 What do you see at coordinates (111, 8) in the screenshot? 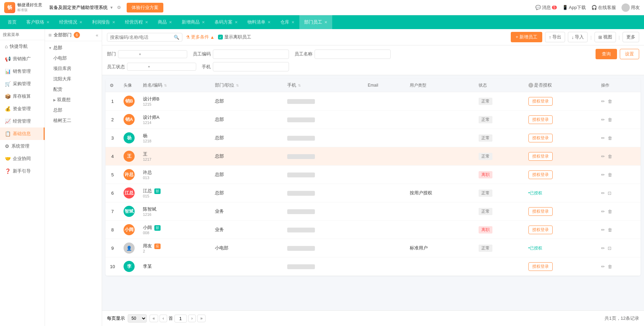
I see `system-dropdown-icon: ▾` at bounding box center [111, 8].